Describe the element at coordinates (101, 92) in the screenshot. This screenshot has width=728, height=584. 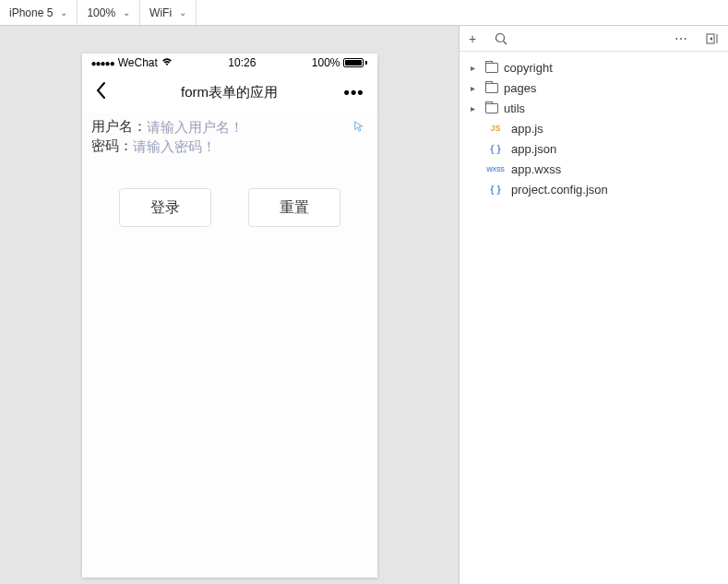
I see `back-button` at that location.